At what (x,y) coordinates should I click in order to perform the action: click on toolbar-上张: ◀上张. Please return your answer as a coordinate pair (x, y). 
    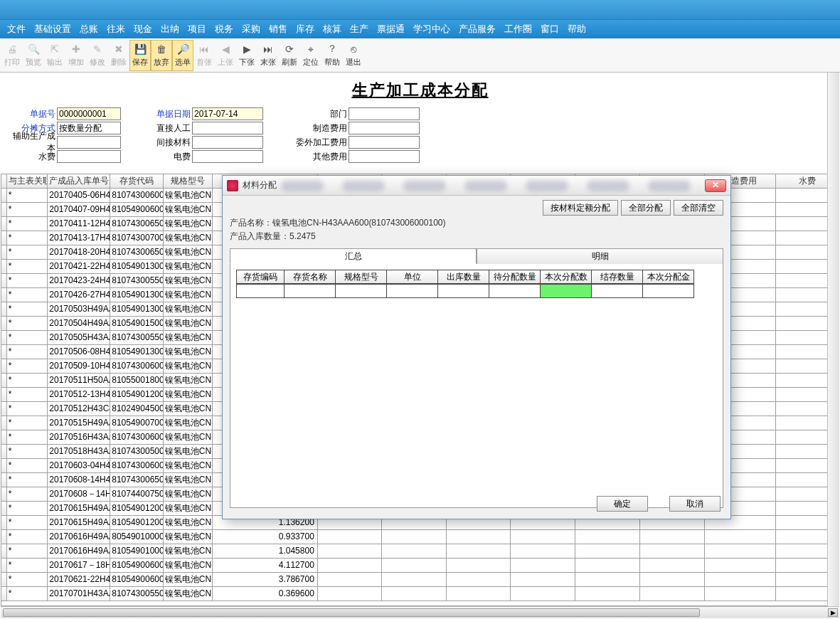
    Looking at the image, I should click on (225, 55).